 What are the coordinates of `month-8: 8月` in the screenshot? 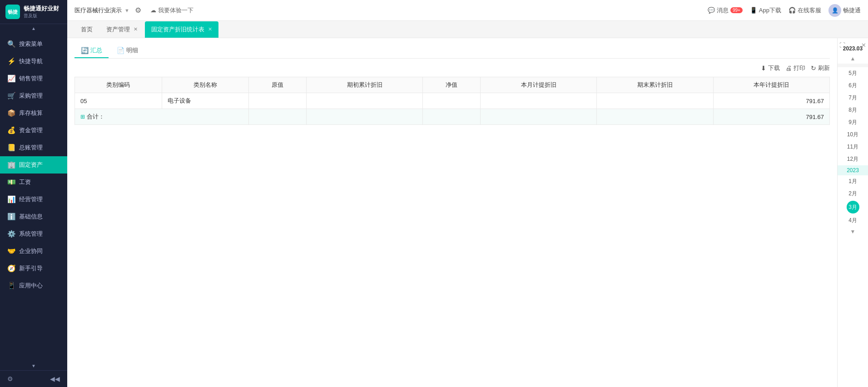 It's located at (853, 110).